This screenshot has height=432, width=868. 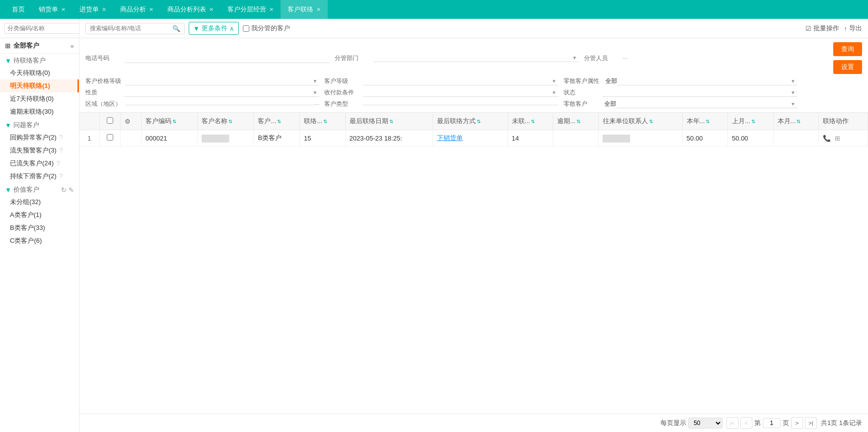 I want to click on filter-more-conditions-btn: ▼ 更多条件 ∧, so click(x=214, y=28).